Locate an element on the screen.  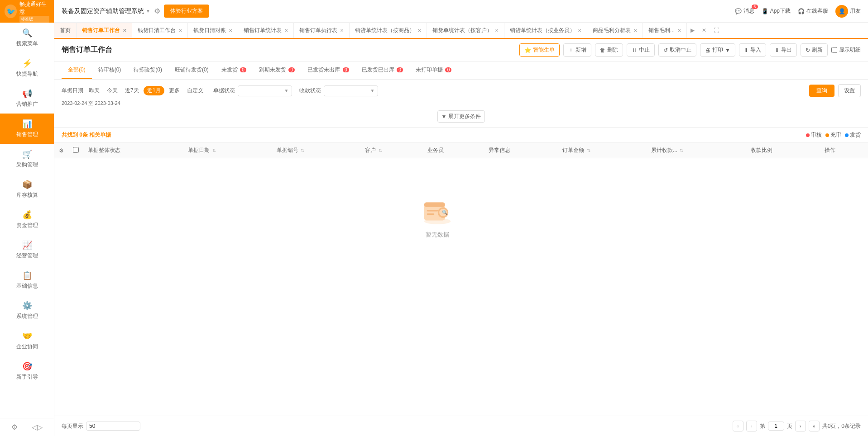
sidebar-item-quick-nav: ⚡ 快捷导航 is located at coordinates (27, 68).